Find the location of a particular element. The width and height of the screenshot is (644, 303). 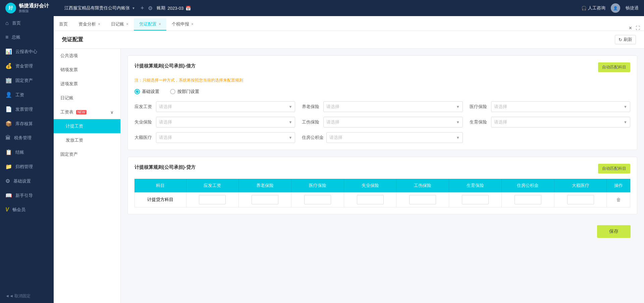

cell-shiye is located at coordinates (370, 200).